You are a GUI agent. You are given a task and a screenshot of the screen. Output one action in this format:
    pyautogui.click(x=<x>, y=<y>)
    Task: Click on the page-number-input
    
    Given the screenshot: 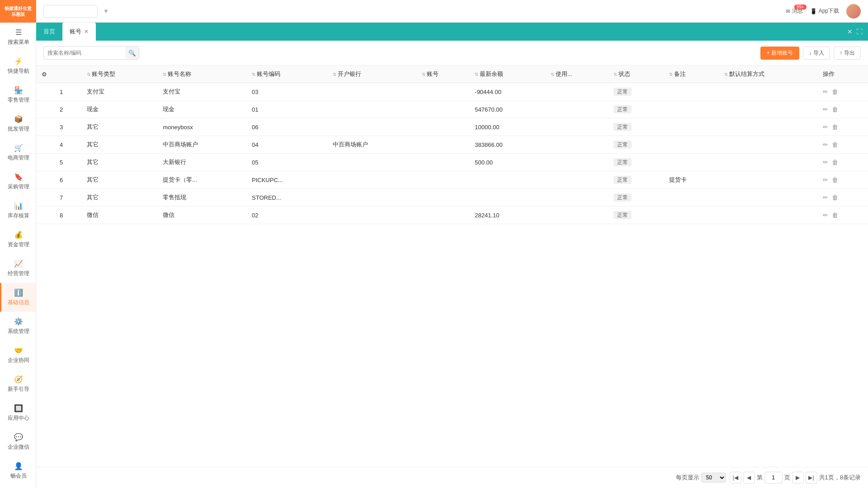 What is the action you would take?
    pyautogui.click(x=774, y=478)
    